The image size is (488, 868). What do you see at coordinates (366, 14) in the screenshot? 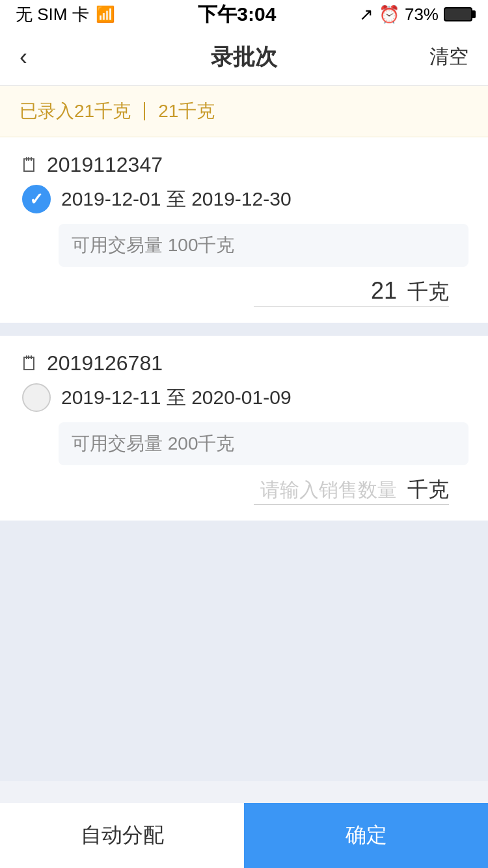
I see `location-icon: ↗` at bounding box center [366, 14].